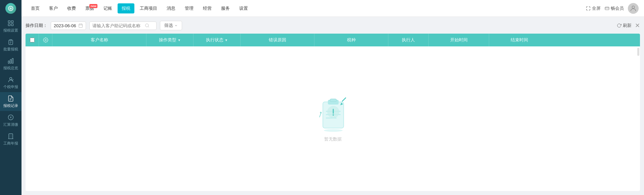 The image size is (644, 195). What do you see at coordinates (147, 26) in the screenshot?
I see `search-icon` at bounding box center [147, 26].